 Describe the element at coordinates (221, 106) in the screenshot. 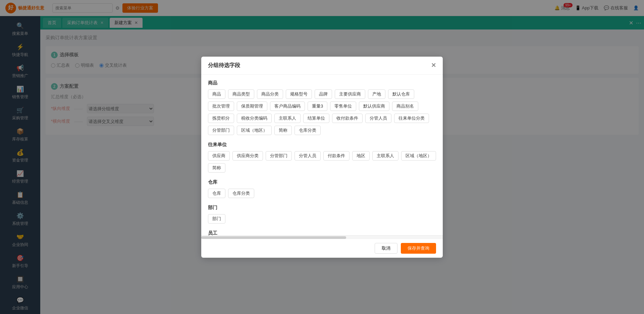

I see `field-tag-0-8: 批次管理` at that location.